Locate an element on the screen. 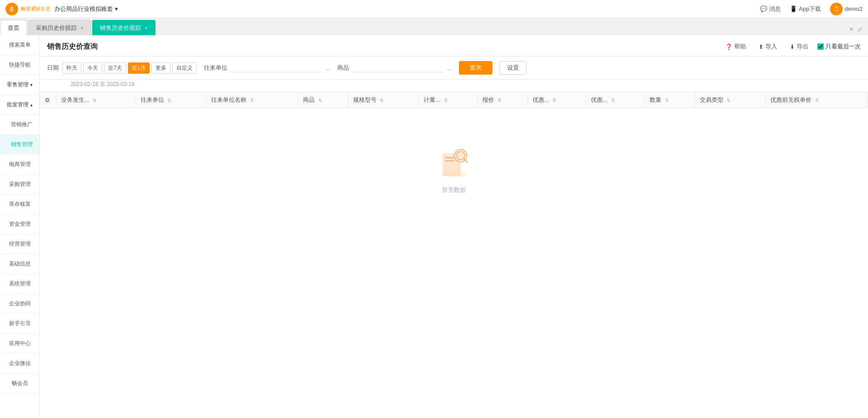 This screenshot has height=418, width=868. col-unit-label: 计量... is located at coordinates (432, 100).